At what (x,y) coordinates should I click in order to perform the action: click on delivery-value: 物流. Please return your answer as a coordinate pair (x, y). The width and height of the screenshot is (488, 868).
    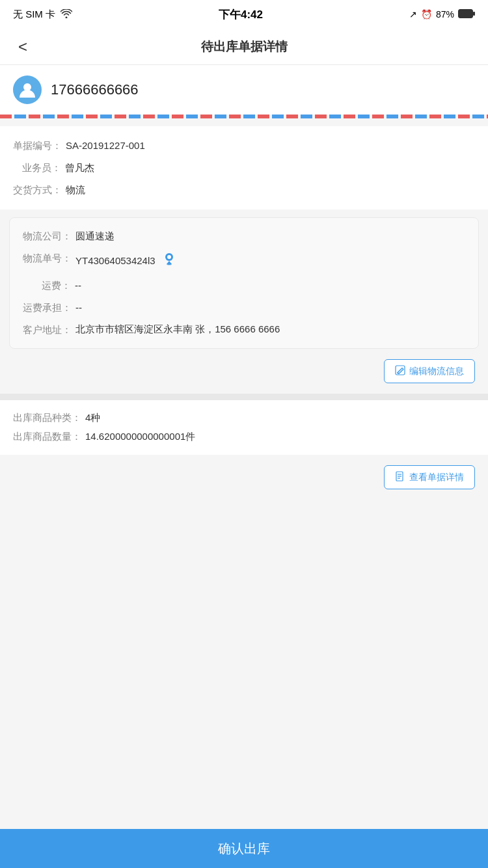
    Looking at the image, I should click on (271, 190).